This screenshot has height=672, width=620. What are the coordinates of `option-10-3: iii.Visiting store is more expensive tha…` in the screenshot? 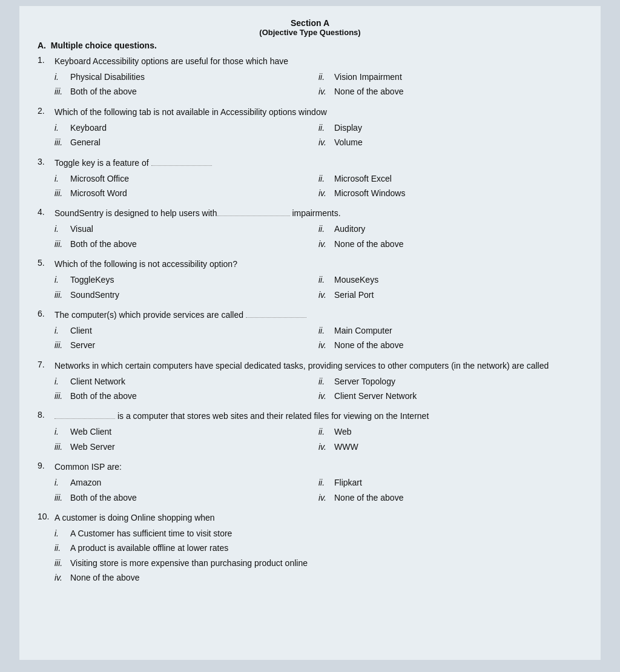 It's located at (318, 563).